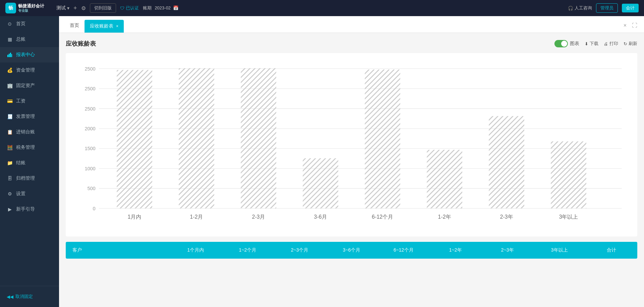 The image size is (644, 307). I want to click on role-btn: 会计, so click(630, 8).